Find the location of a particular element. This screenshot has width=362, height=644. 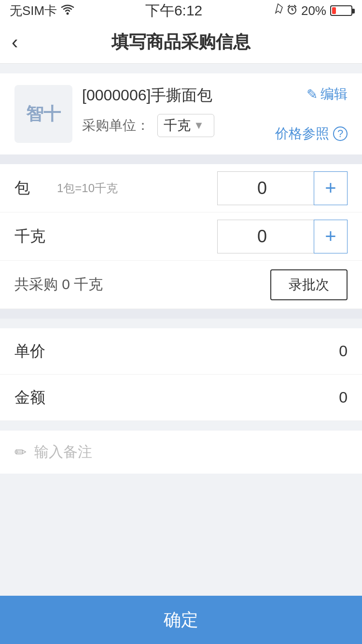

carrier-label: 无SIM卡 is located at coordinates (33, 11).